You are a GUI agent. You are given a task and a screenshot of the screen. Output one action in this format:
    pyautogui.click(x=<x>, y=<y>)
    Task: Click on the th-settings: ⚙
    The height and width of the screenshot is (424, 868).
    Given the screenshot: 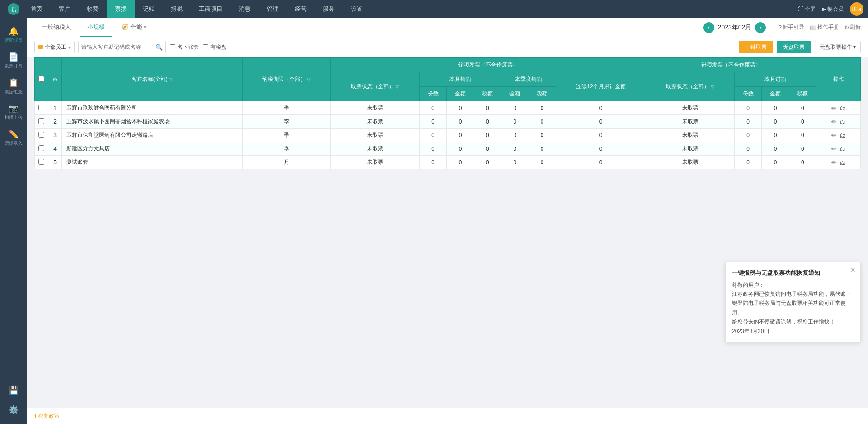 What is the action you would take?
    pyautogui.click(x=55, y=80)
    